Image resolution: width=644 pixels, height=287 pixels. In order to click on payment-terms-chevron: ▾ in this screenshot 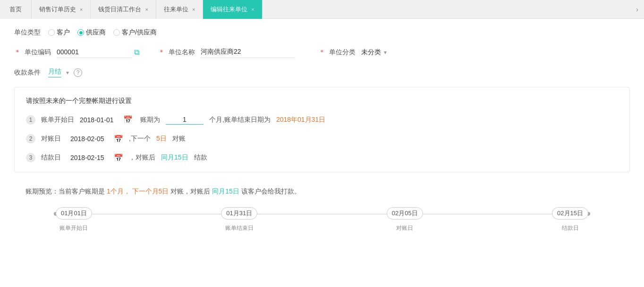, I will do `click(68, 73)`.